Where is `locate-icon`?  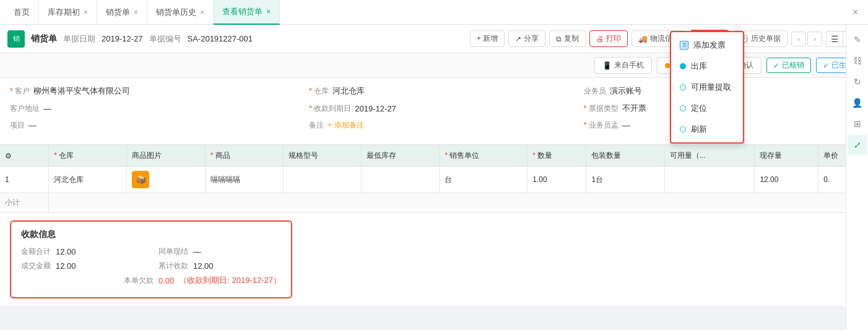
locate-icon is located at coordinates (683, 108).